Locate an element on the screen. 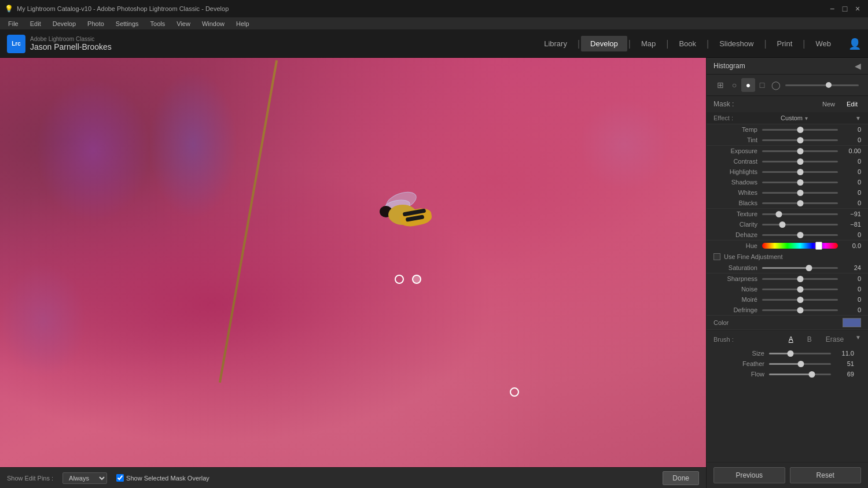 The width and height of the screenshot is (868, 488). clarity-thumb is located at coordinates (782, 224).